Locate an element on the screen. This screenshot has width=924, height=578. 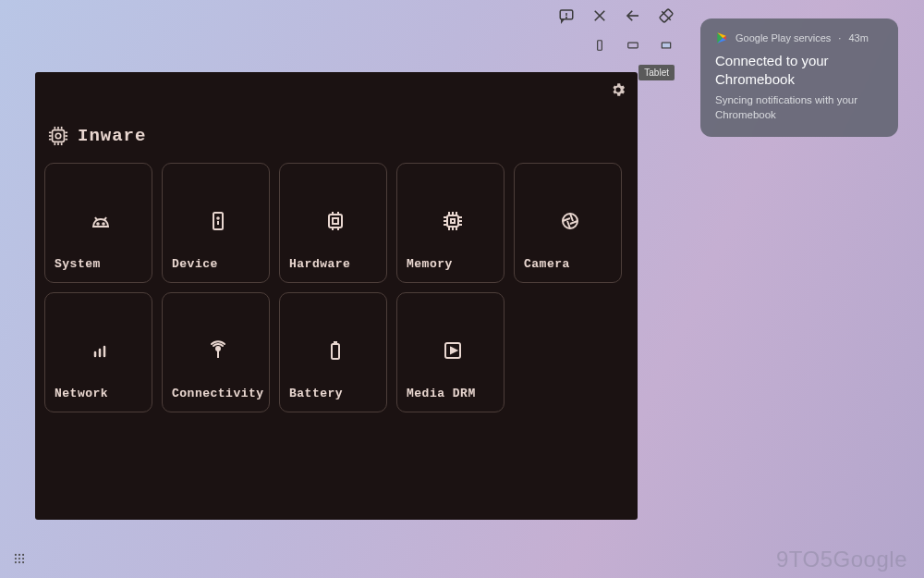
notification-header: Google Play services · 43m is located at coordinates (799, 38).